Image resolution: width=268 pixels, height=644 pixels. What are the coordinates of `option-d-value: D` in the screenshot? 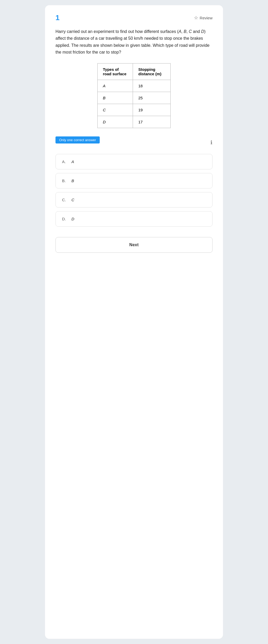 It's located at (73, 219).